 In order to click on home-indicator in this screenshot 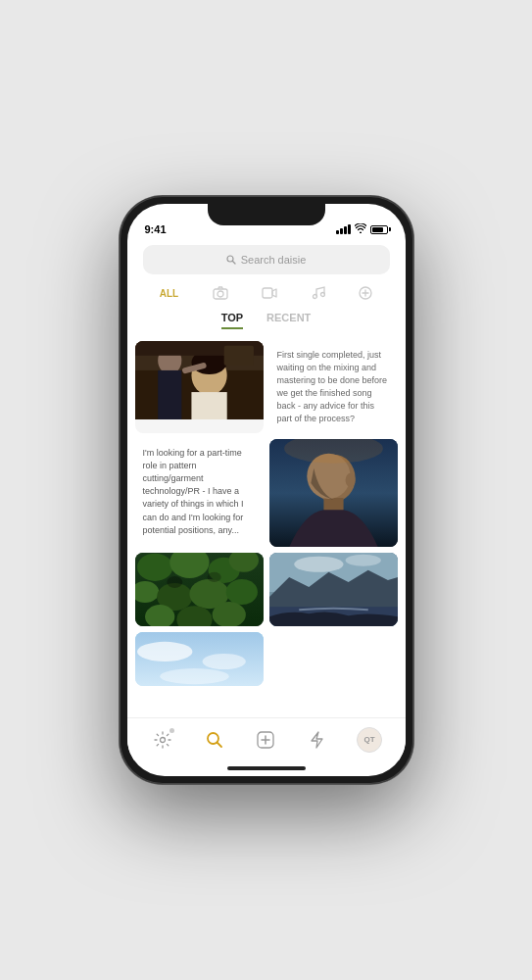, I will do `click(266, 768)`.